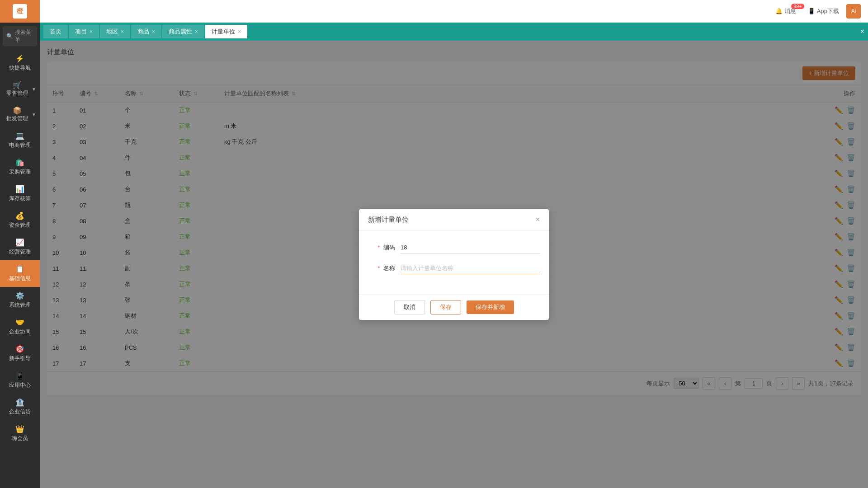 The width and height of the screenshot is (868, 488). What do you see at coordinates (240, 32) in the screenshot?
I see `tab-unit-close: ×` at bounding box center [240, 32].